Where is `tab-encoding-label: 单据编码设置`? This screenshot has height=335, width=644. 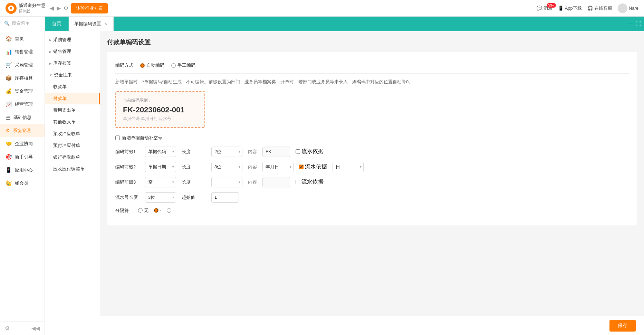 tab-encoding-label: 单据编码设置 is located at coordinates (88, 24).